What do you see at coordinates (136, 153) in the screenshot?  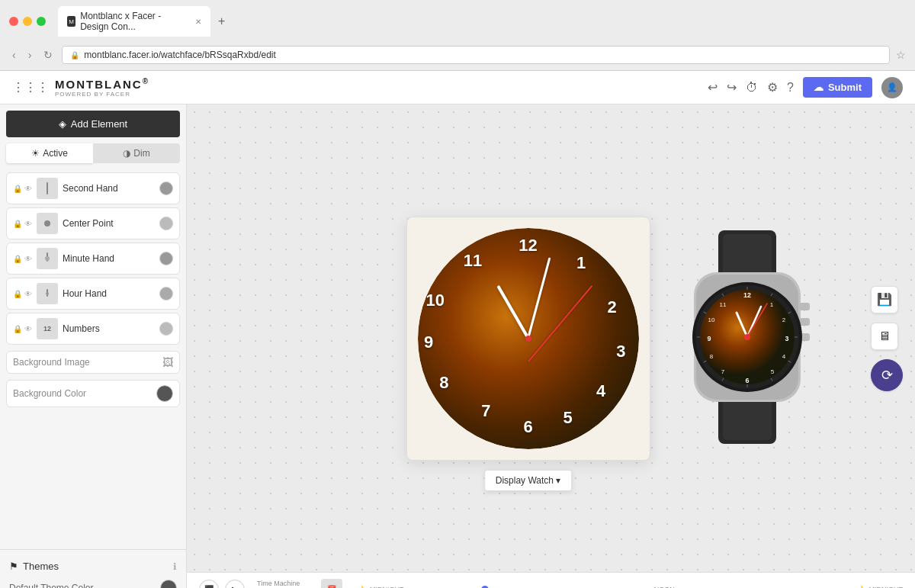 I see `dim-mode-tab: ◑ Dim` at bounding box center [136, 153].